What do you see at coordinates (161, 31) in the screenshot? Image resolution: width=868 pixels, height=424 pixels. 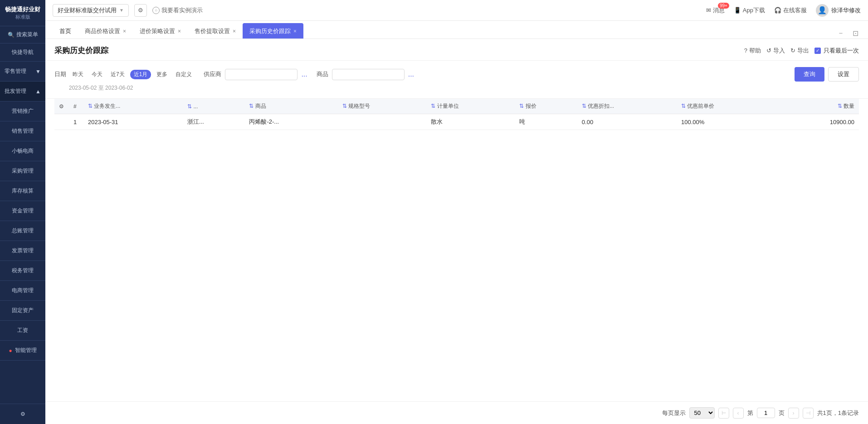 I see `tab-purchase-strategy: 进价策略设置 ×` at bounding box center [161, 31].